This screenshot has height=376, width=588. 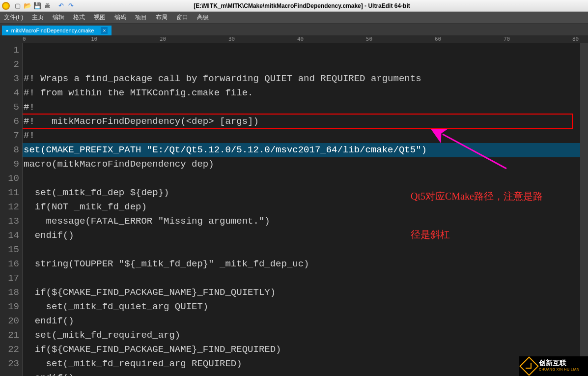 What do you see at coordinates (25, 39) in the screenshot?
I see `ruler-mark: 0` at bounding box center [25, 39].